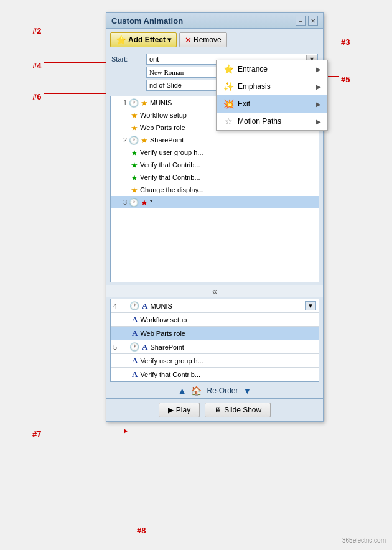 The image size is (392, 550). Describe the element at coordinates (272, 69) in the screenshot. I see `menu-item-entrance: ⭐ Entrance ▶` at that location.